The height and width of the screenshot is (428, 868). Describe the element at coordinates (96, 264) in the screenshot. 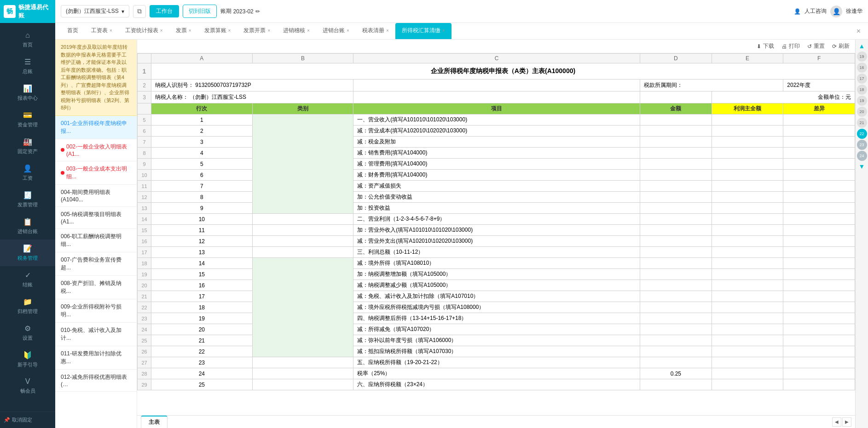

I see `report-item-007: 007-广告费和业务宣传费超...` at that location.